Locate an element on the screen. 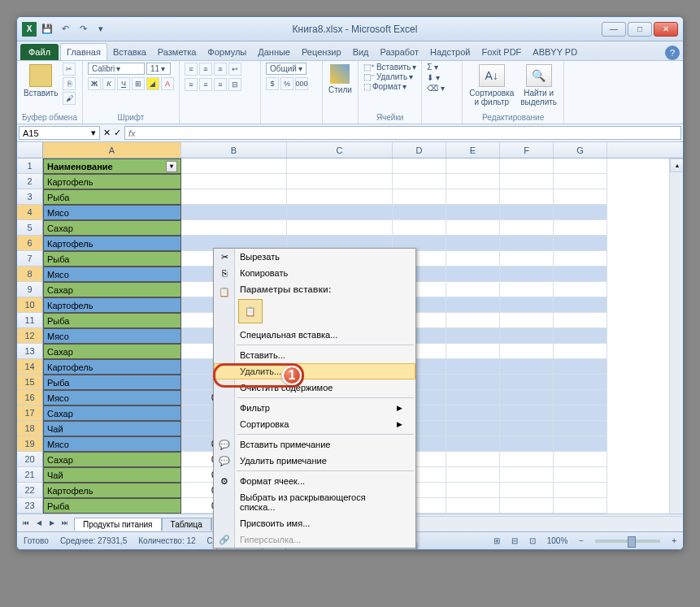 This screenshot has height=607, width=700. align-right: ≡ is located at coordinates (220, 85).